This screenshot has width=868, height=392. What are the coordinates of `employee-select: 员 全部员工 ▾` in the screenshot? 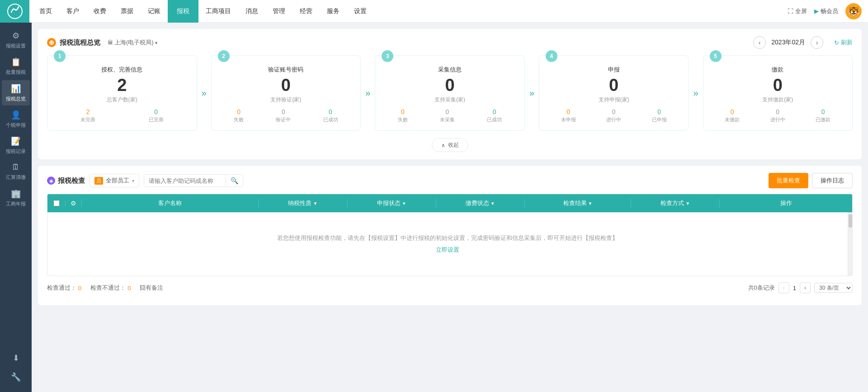 It's located at (114, 181).